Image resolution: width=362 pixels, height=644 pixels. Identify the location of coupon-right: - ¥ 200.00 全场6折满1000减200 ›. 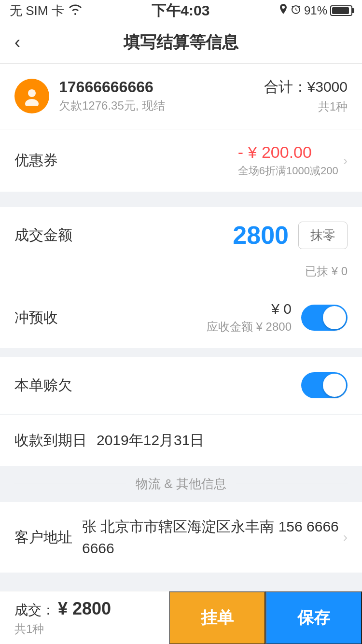
(292, 160).